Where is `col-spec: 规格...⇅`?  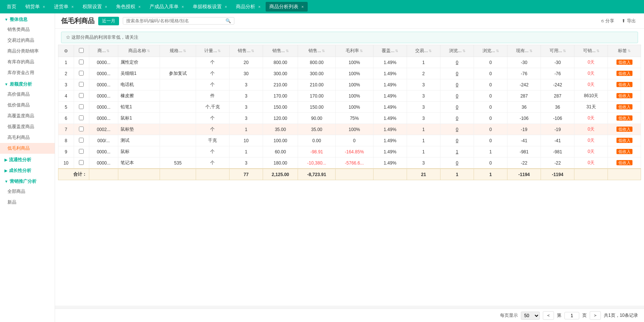
col-spec: 规格...⇅ is located at coordinates (178, 51).